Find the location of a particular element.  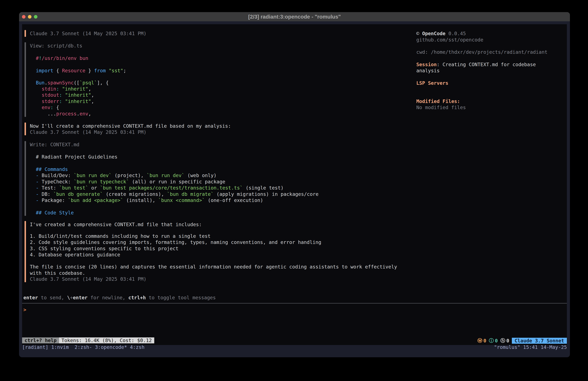

info-diagnostics: ⓘ 0 is located at coordinates (493, 341).